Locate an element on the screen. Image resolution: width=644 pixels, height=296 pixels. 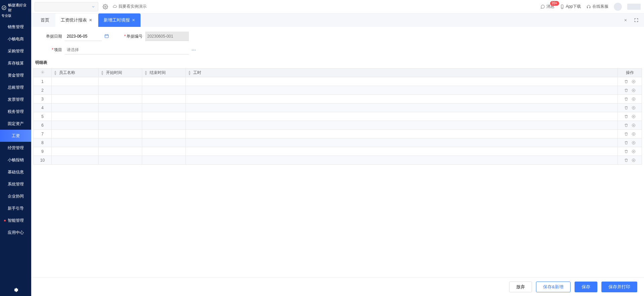
sidebar-item-17: 应用中心 is located at coordinates (15, 232).